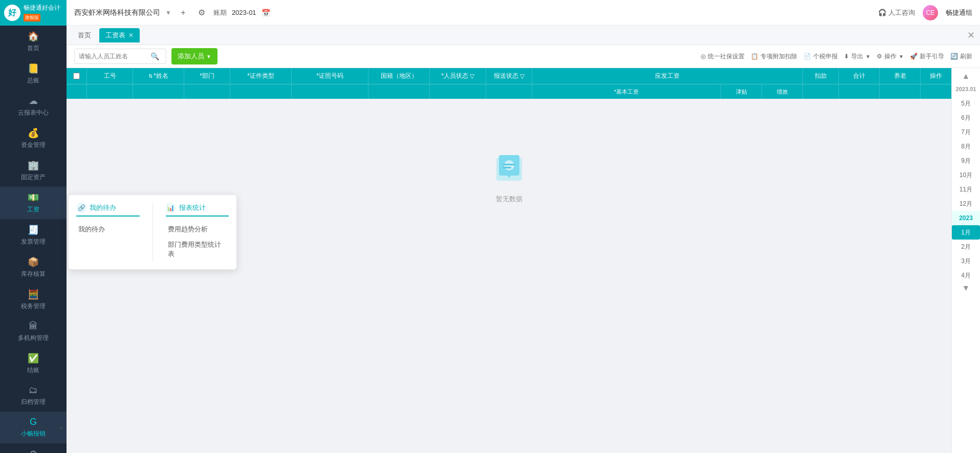  I want to click on top-header: 西安虾米网络科技有限公司 ▼ + ⚙ 账期 2023-01 📅 🎧 人工咨询 C…, so click(523, 13).